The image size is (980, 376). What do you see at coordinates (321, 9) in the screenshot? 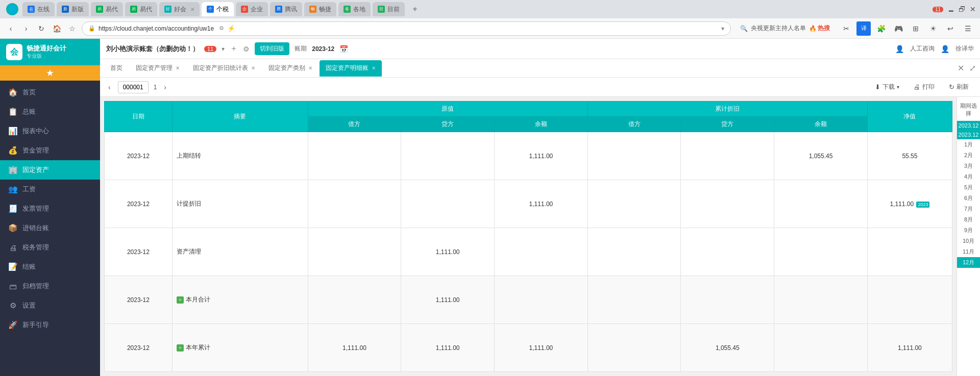
I see `browser-tab-changjie: 畅 畅捷` at bounding box center [321, 9].